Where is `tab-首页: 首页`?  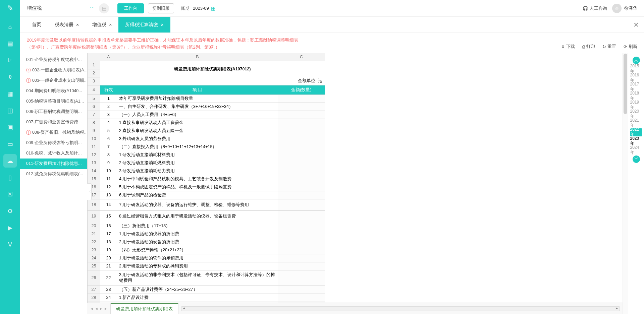 tab-首页: 首页 is located at coordinates (37, 25).